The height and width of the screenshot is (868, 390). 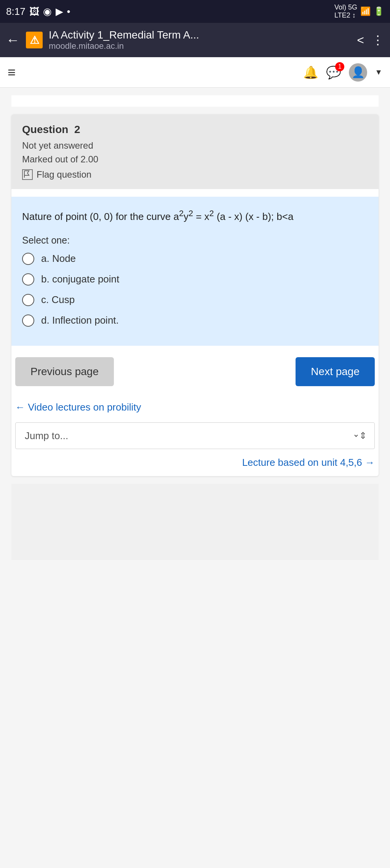 What do you see at coordinates (195, 321) in the screenshot?
I see `option-d: d. Inflection point.` at bounding box center [195, 321].